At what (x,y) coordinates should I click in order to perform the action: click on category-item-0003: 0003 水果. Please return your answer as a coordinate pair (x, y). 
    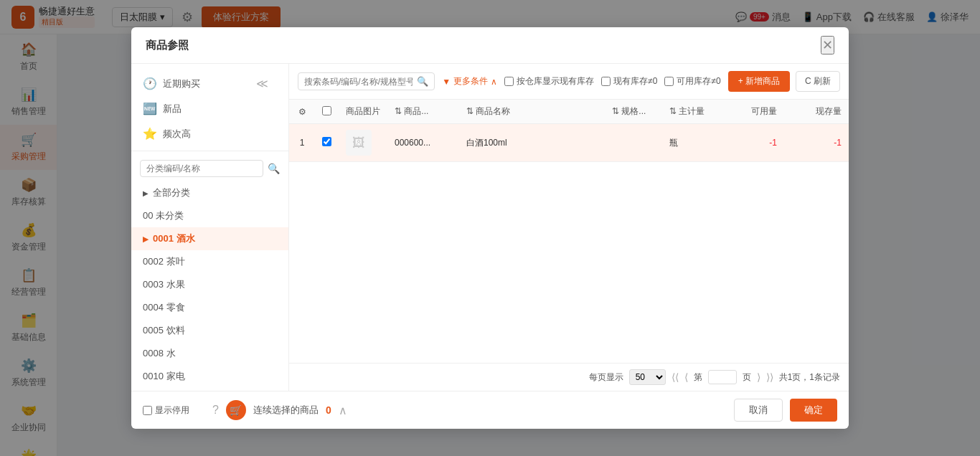
    Looking at the image, I should click on (209, 285).